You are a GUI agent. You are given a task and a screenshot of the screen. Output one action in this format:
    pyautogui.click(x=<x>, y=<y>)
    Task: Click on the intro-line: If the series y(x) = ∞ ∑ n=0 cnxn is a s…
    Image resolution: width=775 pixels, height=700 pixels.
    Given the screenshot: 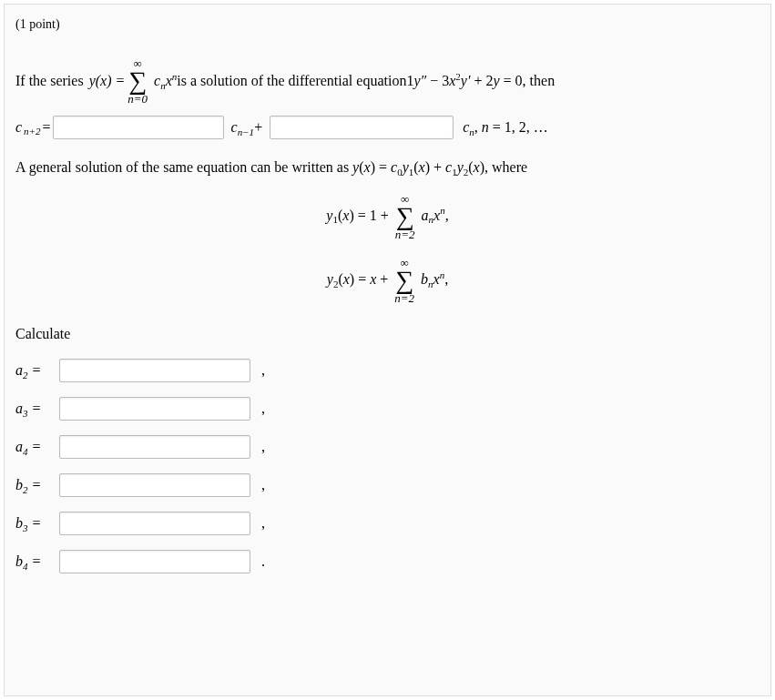 What is the action you would take?
    pyautogui.click(x=388, y=81)
    